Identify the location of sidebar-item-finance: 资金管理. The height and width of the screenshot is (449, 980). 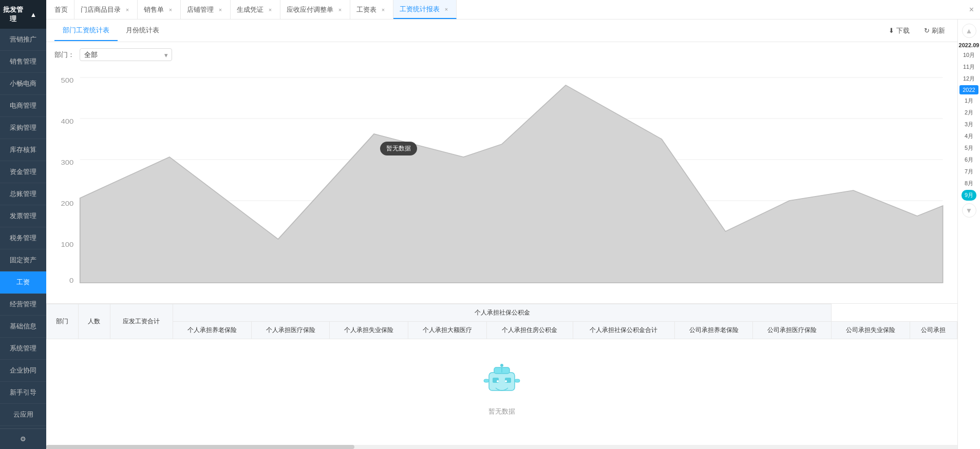
(23, 172).